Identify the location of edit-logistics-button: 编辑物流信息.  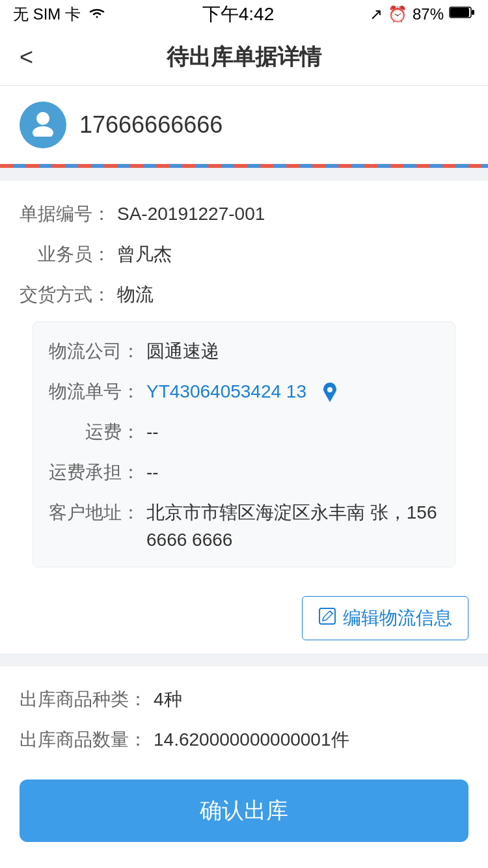
(385, 618).